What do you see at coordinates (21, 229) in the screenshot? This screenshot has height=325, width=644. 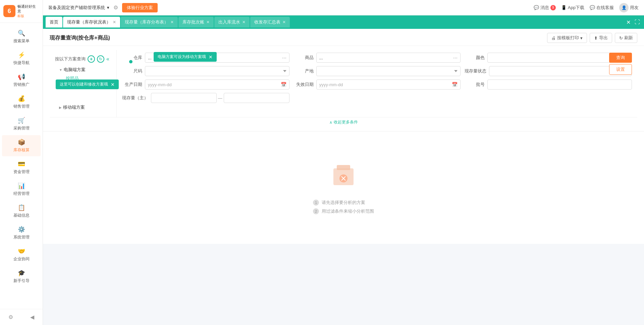 I see `system-icon: ⚙️` at bounding box center [21, 229].